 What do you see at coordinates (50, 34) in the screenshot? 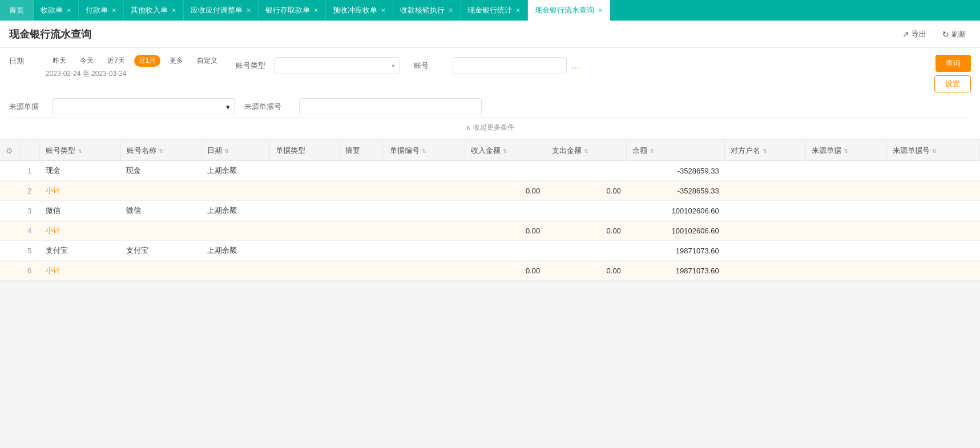
I see `page-title: 现金银行流水查询` at bounding box center [50, 34].